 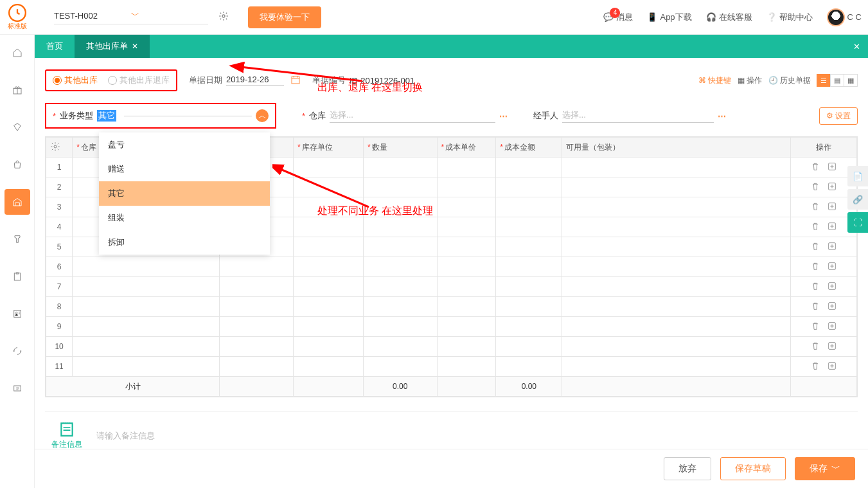 I want to click on store-name: TEST-H002, so click(x=93, y=15).